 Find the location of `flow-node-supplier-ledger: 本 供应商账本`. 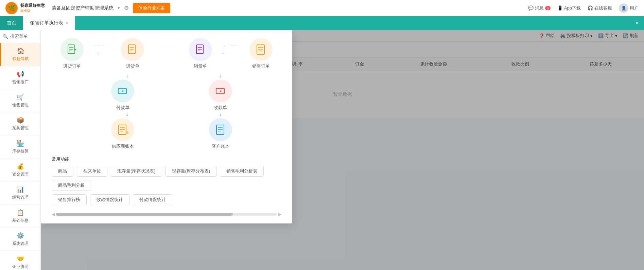

flow-node-supplier-ledger: 本 供应商账本 is located at coordinates (123, 134).